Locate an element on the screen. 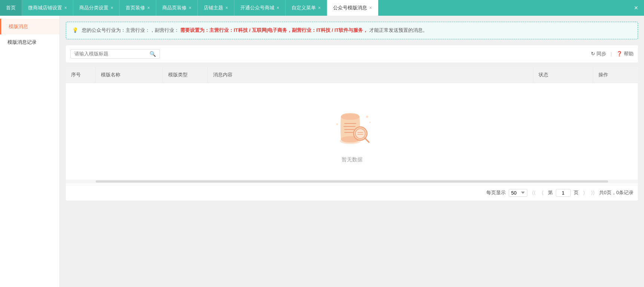 This screenshot has height=287, width=644. sidebar-item-template-record-label: 模版消息记录 is located at coordinates (22, 42).